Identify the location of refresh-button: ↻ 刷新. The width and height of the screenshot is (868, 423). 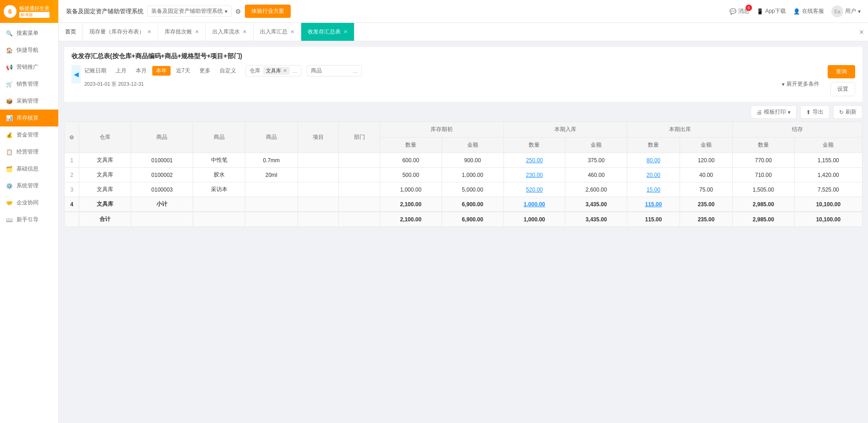
(848, 112).